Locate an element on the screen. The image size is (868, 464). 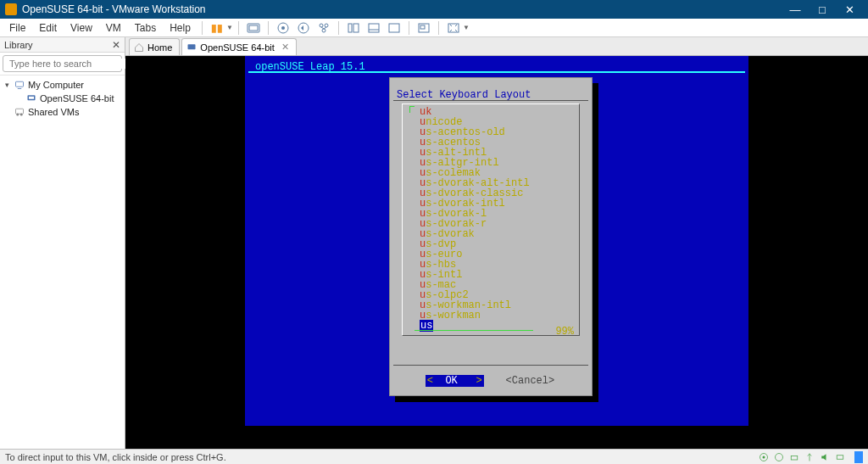
tree-item-shared-vms: Shared VMs is located at coordinates (63, 112).